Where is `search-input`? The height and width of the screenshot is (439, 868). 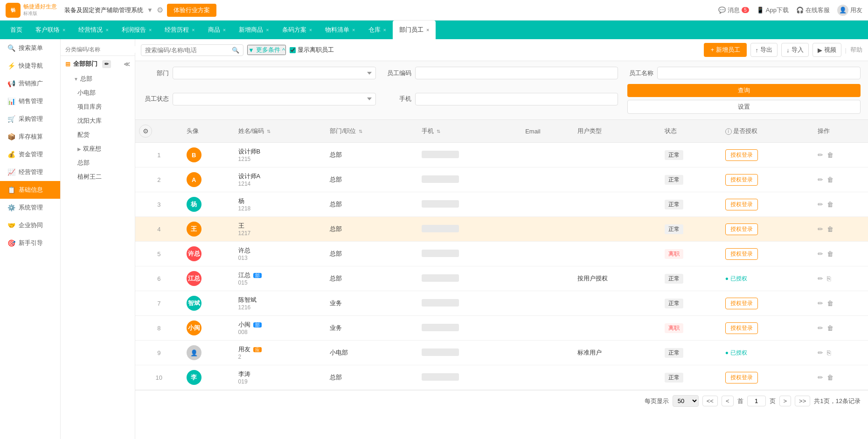
search-input is located at coordinates (187, 50).